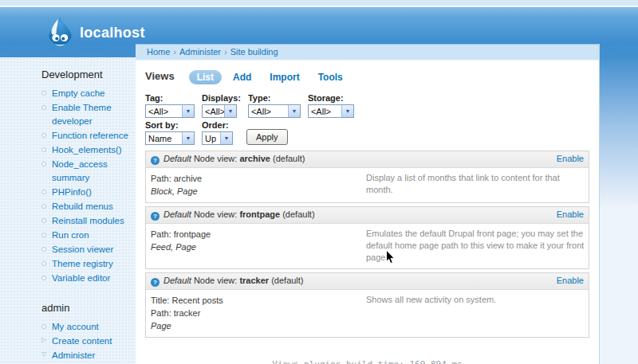  Describe the element at coordinates (367, 119) in the screenshot. I see `views-filters: Tag:<All>▼Displays:<All>▼Type:<All>▼Stor…` at that location.